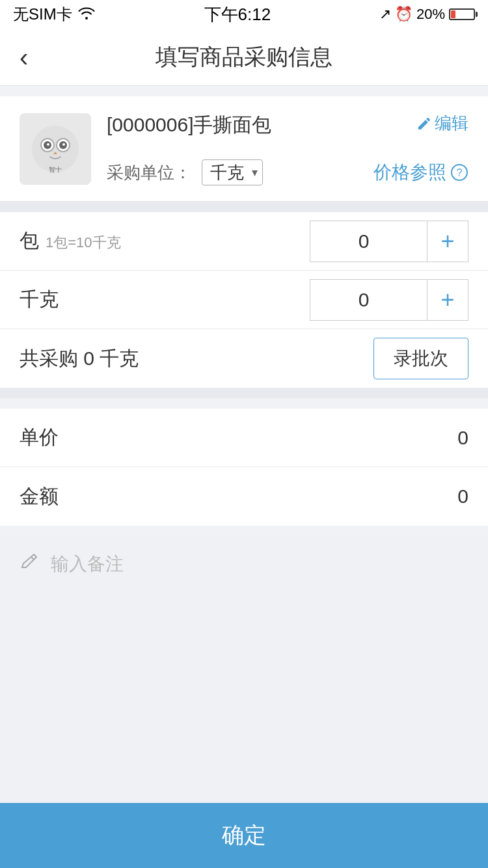  What do you see at coordinates (244, 835) in the screenshot?
I see `confirm-button: 确定` at bounding box center [244, 835].